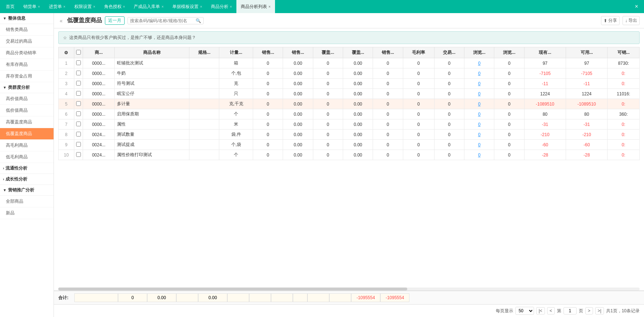  Describe the element at coordinates (27, 53) in the screenshot. I see `sidebar-item-category-rate: 商品分类动销率` at that location.